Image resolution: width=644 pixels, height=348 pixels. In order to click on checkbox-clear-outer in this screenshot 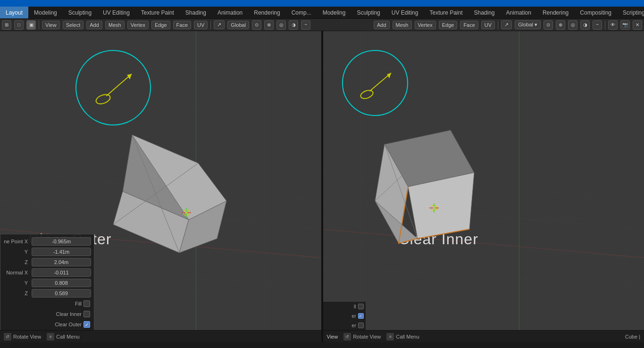, I will do `click(87, 324)`.